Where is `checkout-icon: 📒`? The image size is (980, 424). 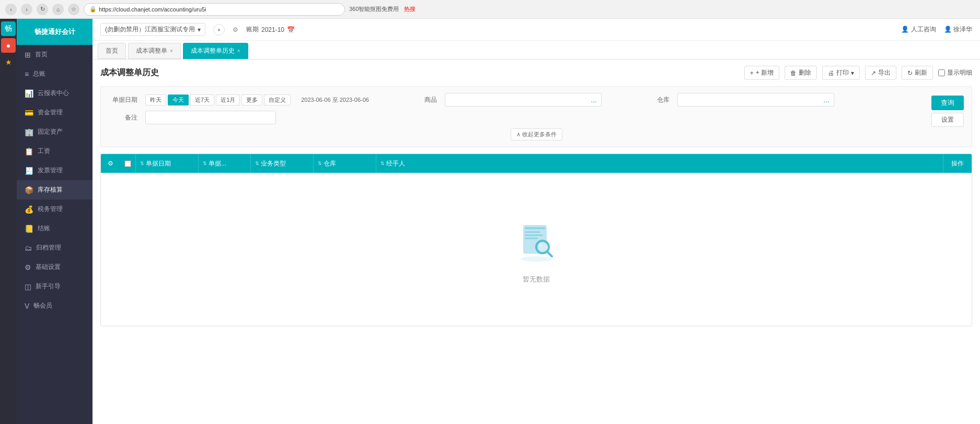
checkout-icon: 📒 is located at coordinates (29, 229).